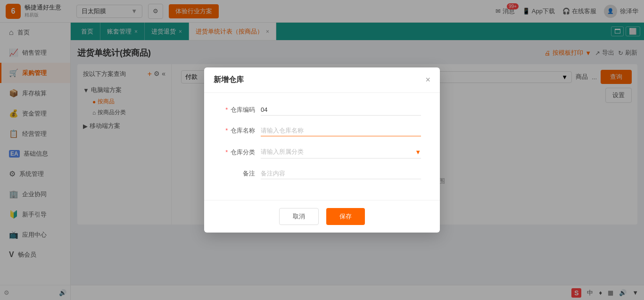 This screenshot has width=644, height=300. Describe the element at coordinates (242, 110) in the screenshot. I see `code-label: * 仓库编码` at that location.